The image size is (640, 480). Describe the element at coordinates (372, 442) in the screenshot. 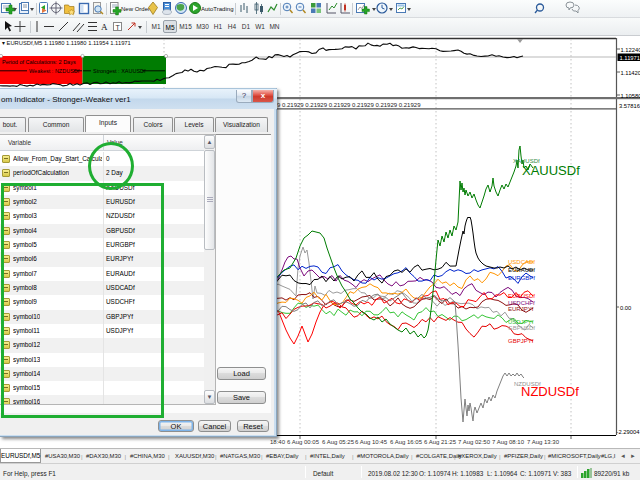

I see `svg-text: 6 Aug 10:45` at that location.